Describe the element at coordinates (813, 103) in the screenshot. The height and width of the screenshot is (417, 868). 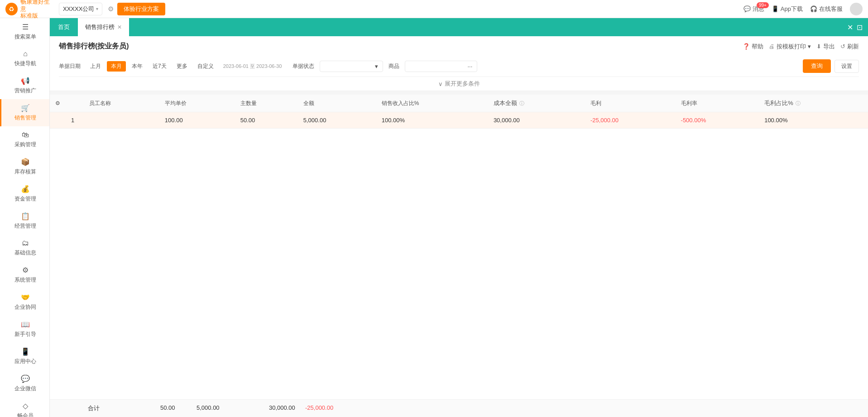
I see `col-gross-pct: 毛利占比% ⓘ` at that location.